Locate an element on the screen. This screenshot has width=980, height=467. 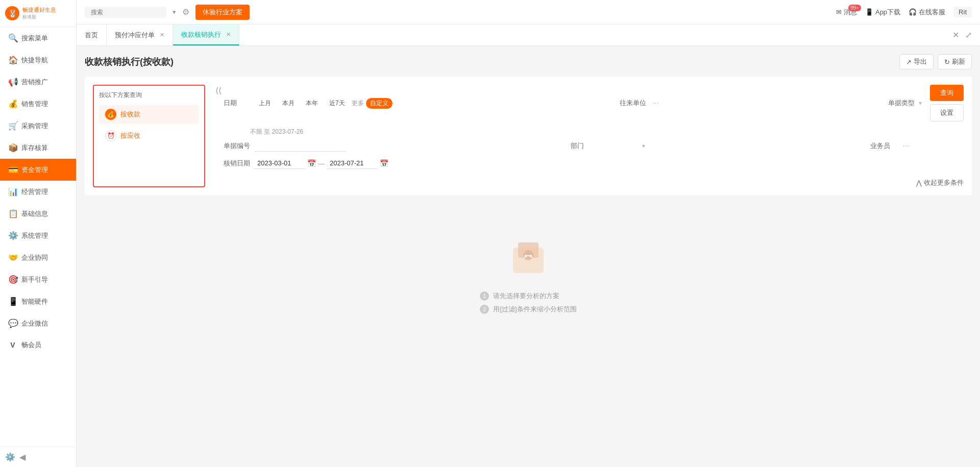
filter-scheme-selector: 按以下方案查询 💰 按收款 ⏰ 按应收 is located at coordinates (149, 136).